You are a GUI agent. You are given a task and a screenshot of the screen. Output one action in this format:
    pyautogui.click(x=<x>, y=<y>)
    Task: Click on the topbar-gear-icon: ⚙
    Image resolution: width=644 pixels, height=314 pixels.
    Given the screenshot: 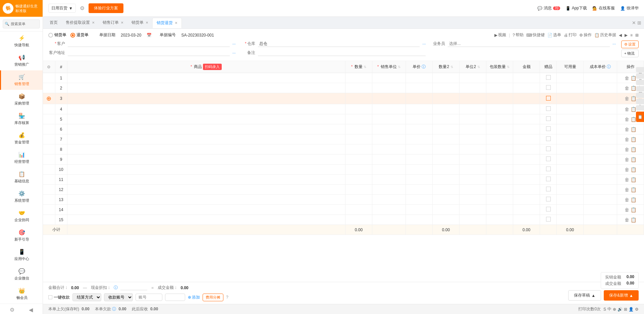 What is the action you would take?
    pyautogui.click(x=82, y=8)
    